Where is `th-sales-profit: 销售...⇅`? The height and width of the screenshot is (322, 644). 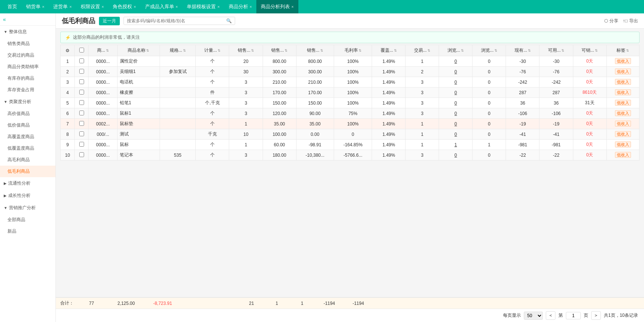 th-sales-profit: 销售...⇅ is located at coordinates (315, 51).